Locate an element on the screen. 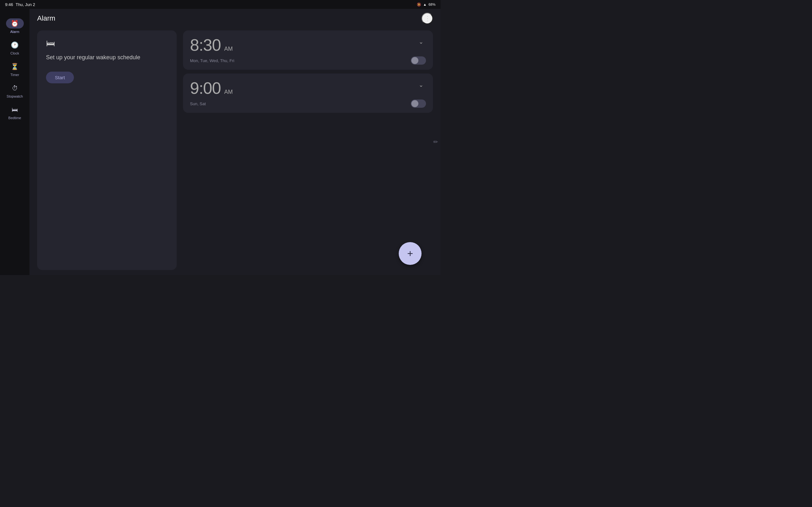 This screenshot has height=507, width=812. more-options-button: ⋮ is located at coordinates (427, 18).